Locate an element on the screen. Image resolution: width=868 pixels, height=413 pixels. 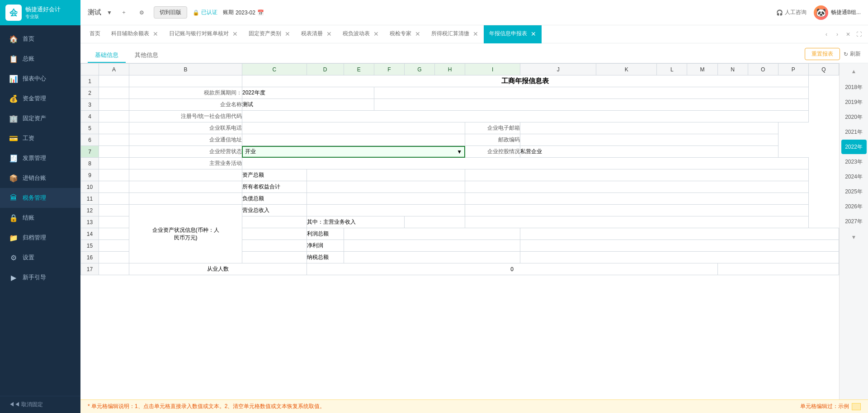
address-cell is located at coordinates (354, 140).